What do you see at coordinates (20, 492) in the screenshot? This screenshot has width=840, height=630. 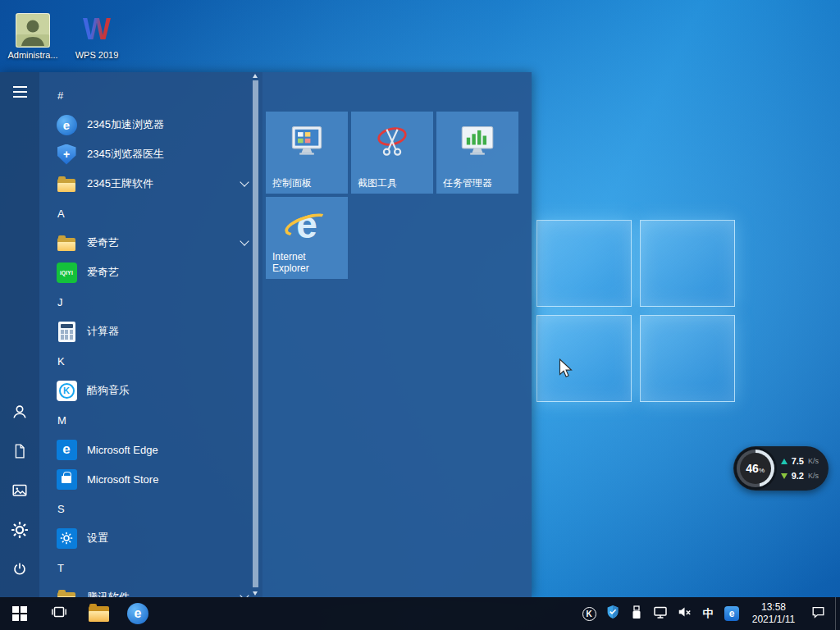 I see `pictures-button` at bounding box center [20, 492].